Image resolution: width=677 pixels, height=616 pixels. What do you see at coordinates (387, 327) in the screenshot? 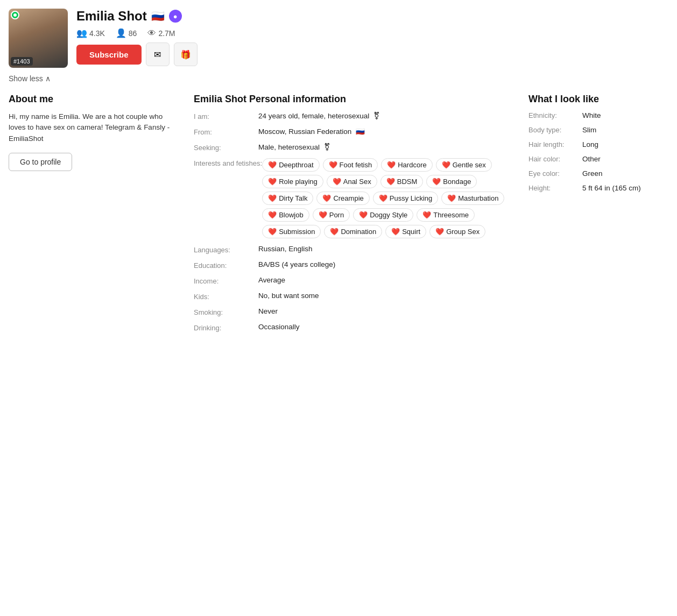
I see `drinking-value: Occasionally` at bounding box center [387, 327].